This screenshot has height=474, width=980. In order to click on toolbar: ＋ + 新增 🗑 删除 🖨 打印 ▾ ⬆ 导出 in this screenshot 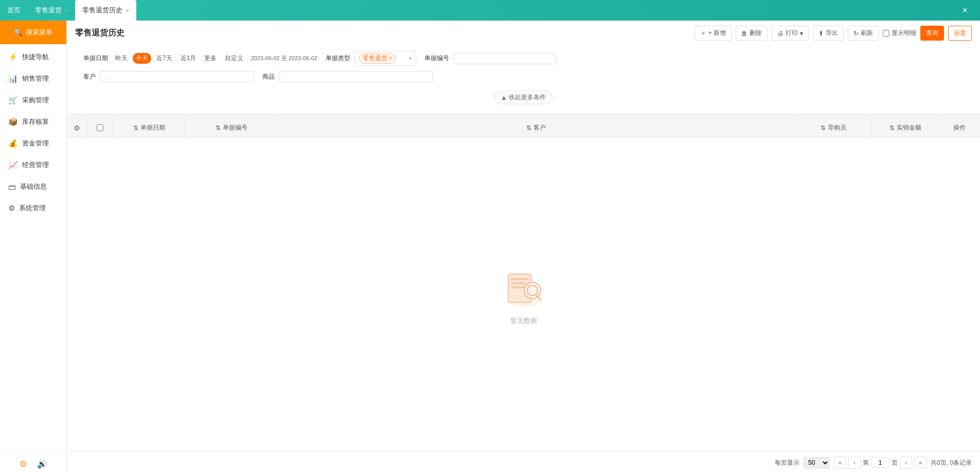, I will do `click(833, 33)`.